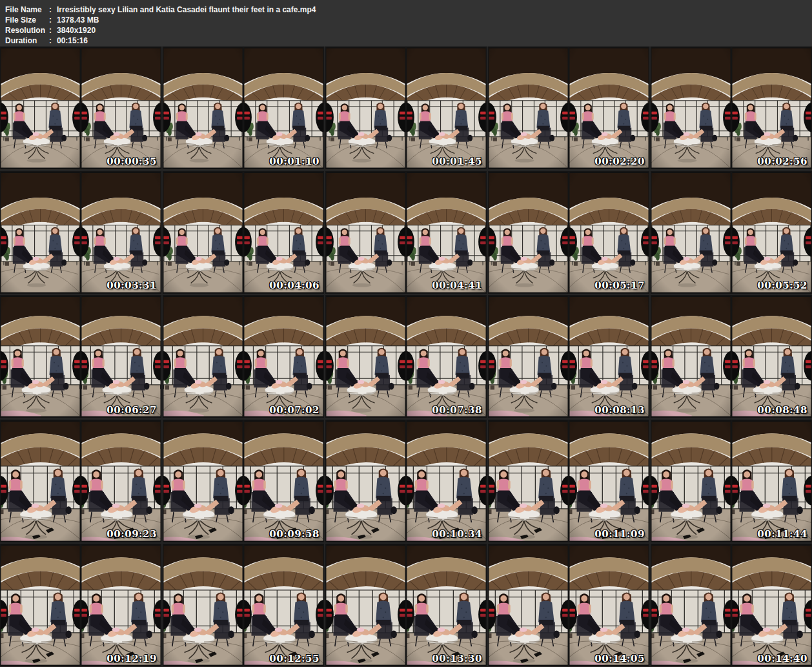  Describe the element at coordinates (81, 232) in the screenshot. I see `video-thumbnail: 00:03:31` at that location.